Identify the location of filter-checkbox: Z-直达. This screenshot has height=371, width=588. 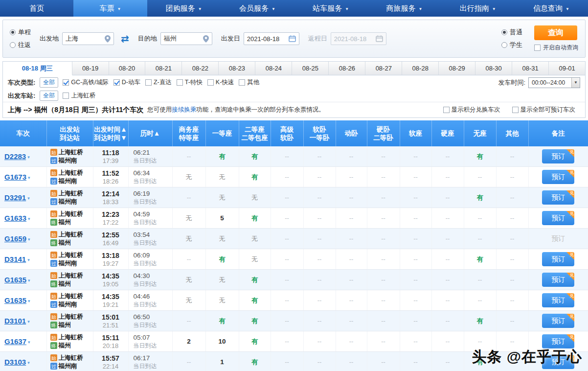
(158, 82).